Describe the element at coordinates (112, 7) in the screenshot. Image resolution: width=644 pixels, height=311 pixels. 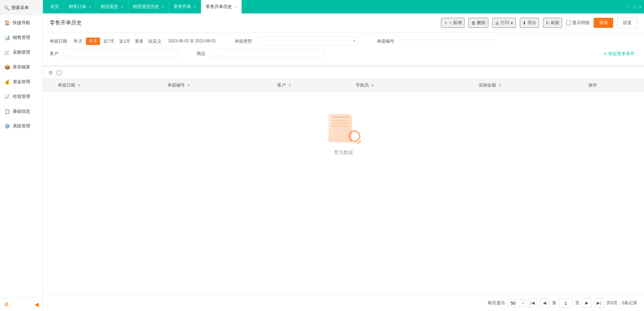
I see `tab-sales-return: 销货退货 ×` at that location.